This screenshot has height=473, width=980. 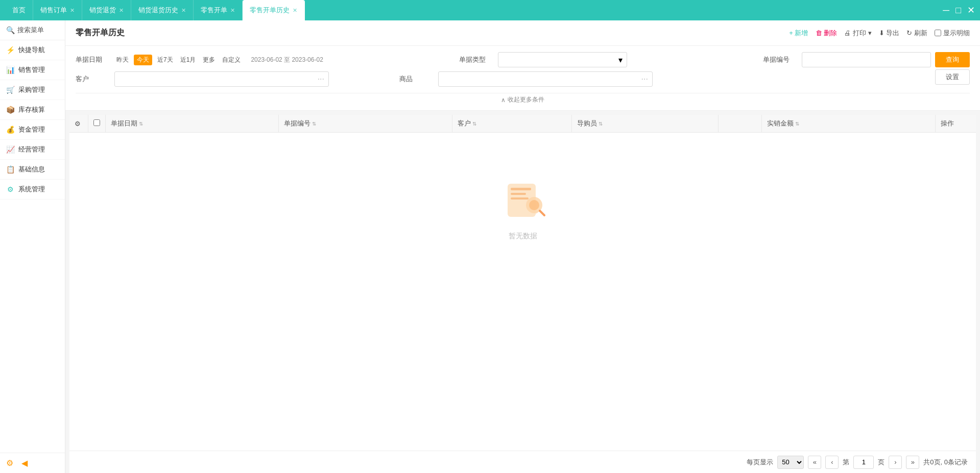 What do you see at coordinates (122, 10) in the screenshot?
I see `tab-close-sales-return: ✕` at bounding box center [122, 10].